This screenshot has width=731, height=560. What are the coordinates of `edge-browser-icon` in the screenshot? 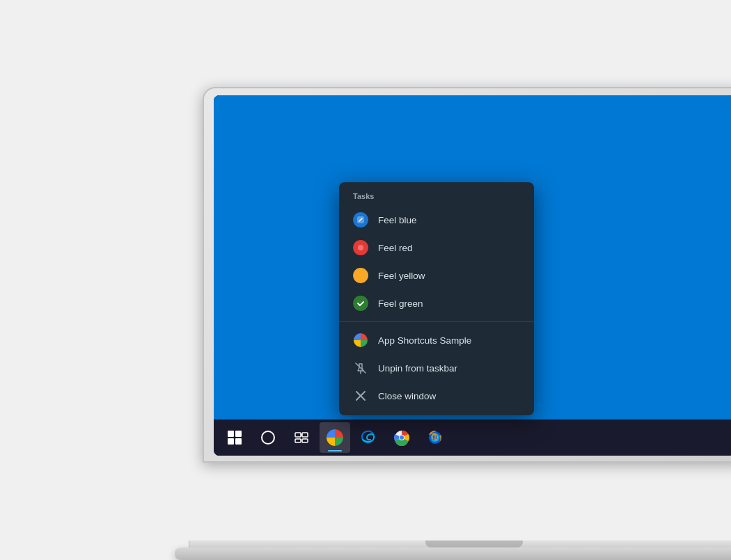 It's located at (368, 438).